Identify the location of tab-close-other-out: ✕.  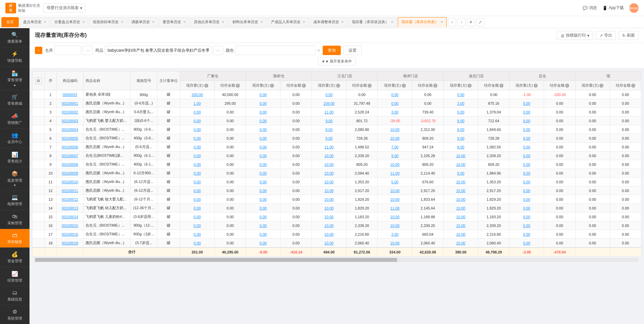
(223, 22).